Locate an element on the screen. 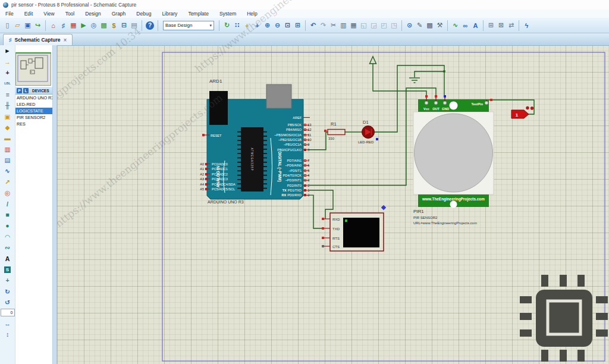 The width and height of the screenshot is (609, 364). menu-item: Edit is located at coordinates (29, 14).